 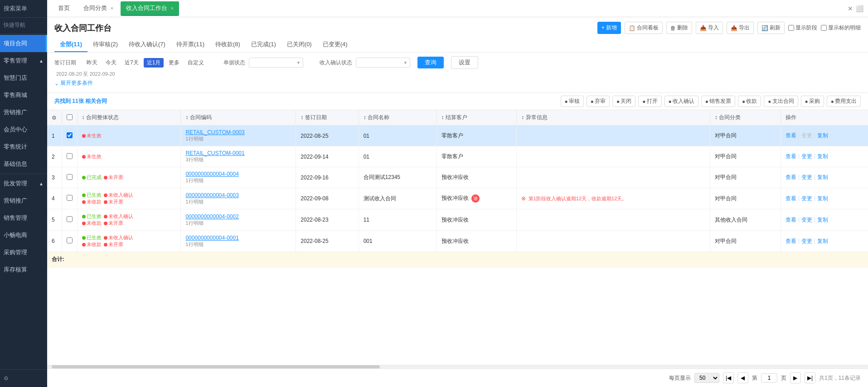 What do you see at coordinates (215, 153) in the screenshot?
I see `row2-code-link: RETAIL_CUSTOM-0001` at bounding box center [215, 153].